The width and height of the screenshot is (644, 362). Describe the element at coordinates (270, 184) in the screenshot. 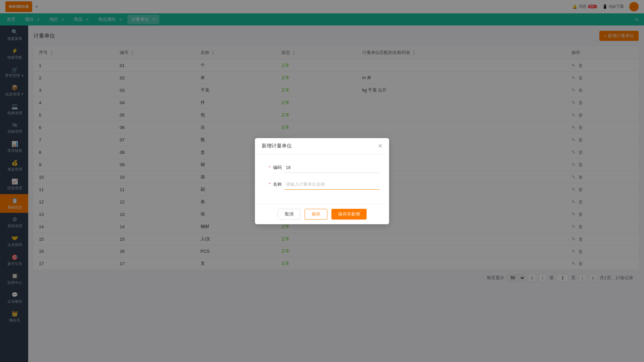

I see `name-required-mark: *` at that location.